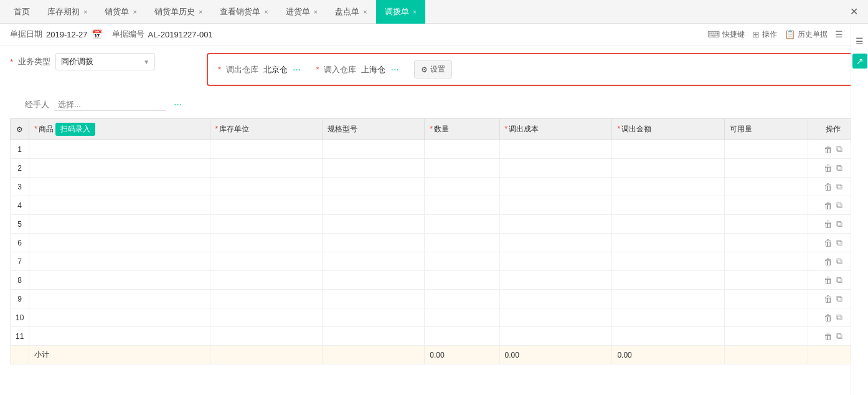 Image resolution: width=868 pixels, height=395 pixels. Describe the element at coordinates (365, 12) in the screenshot. I see `tab-close-stocktake: ×` at that location.